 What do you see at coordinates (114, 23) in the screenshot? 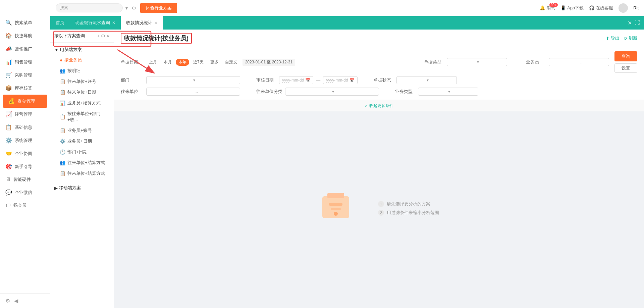
I see `tab-bank-flow-close: ✕` at bounding box center [114, 23].